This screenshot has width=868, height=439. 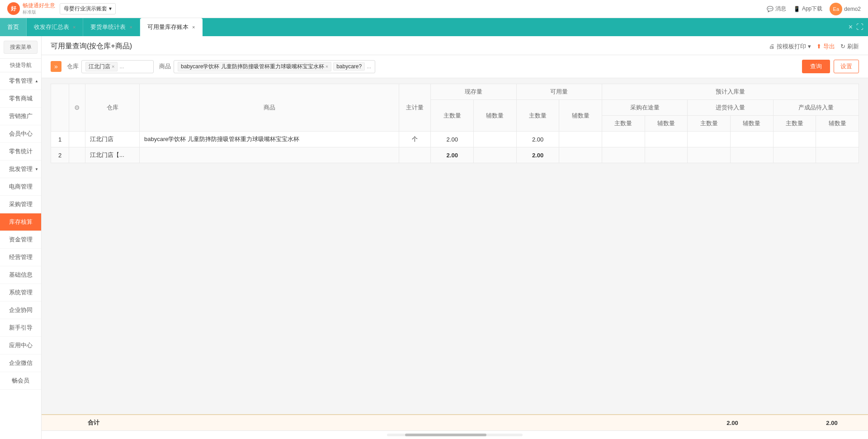 I want to click on settings-btn: 设置, so click(x=846, y=66).